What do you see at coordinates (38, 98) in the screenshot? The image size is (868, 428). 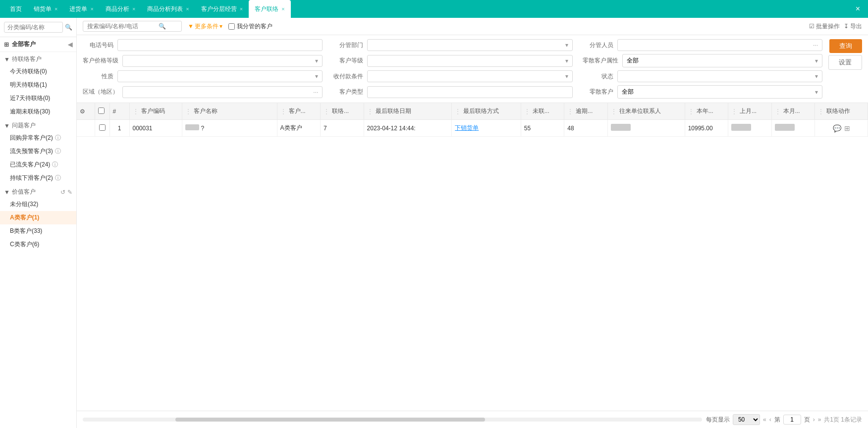 I see `sidebar-item-7days: 近7天待联络(0)` at bounding box center [38, 98].